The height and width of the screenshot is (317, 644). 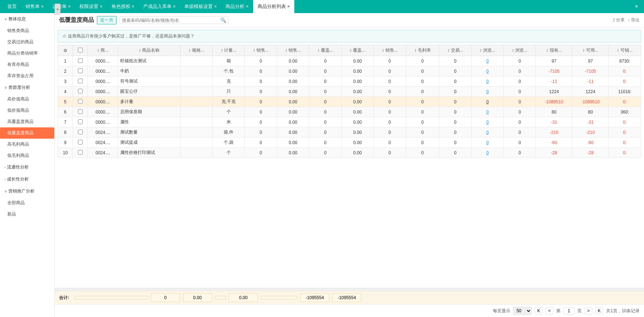 What do you see at coordinates (27, 133) in the screenshot?
I see `sidebar-item-low-coverage: 低覆盖度商品` at bounding box center [27, 133].